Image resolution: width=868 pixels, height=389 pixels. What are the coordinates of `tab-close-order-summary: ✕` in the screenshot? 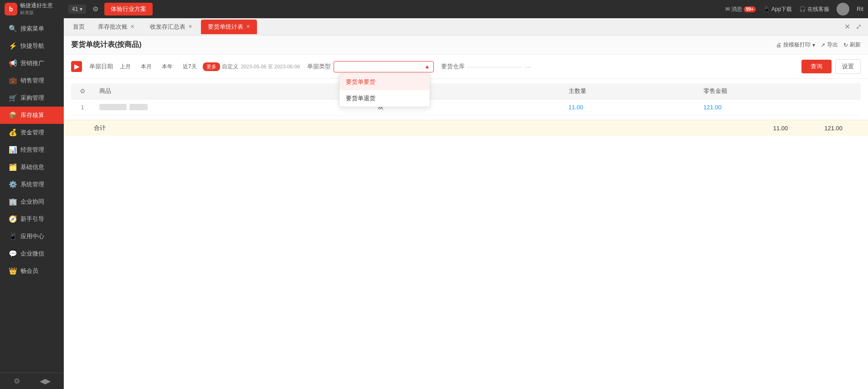 It's located at (248, 26).